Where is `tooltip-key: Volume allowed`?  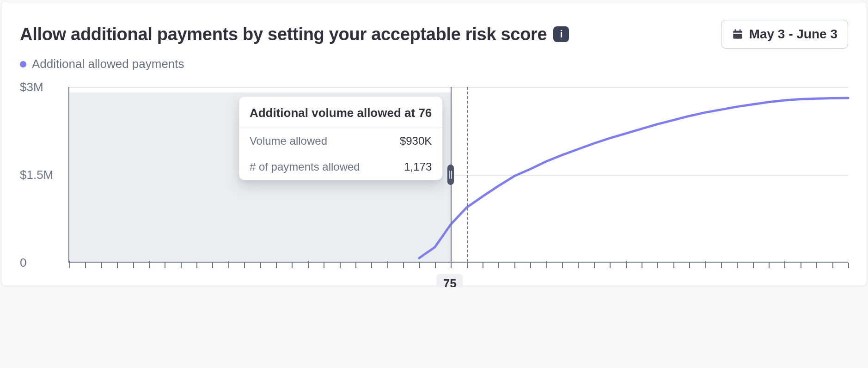
tooltip-key: Volume allowed is located at coordinates (288, 141).